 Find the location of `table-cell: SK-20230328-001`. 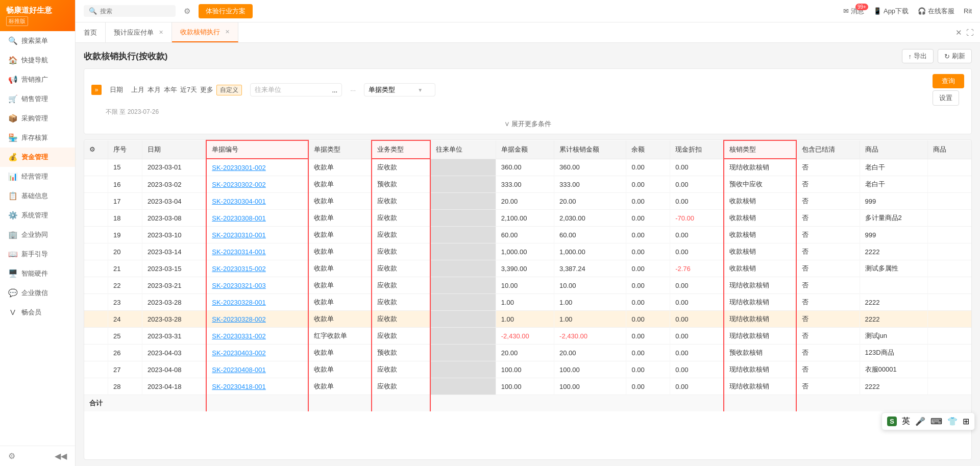

table-cell: SK-20230328-001 is located at coordinates (257, 302).